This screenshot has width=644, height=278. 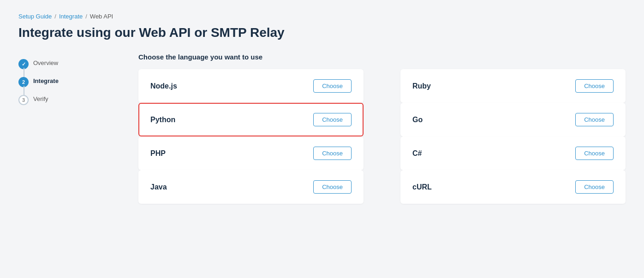 What do you see at coordinates (251, 153) in the screenshot?
I see `language-card-php: PHP Choose` at bounding box center [251, 153].